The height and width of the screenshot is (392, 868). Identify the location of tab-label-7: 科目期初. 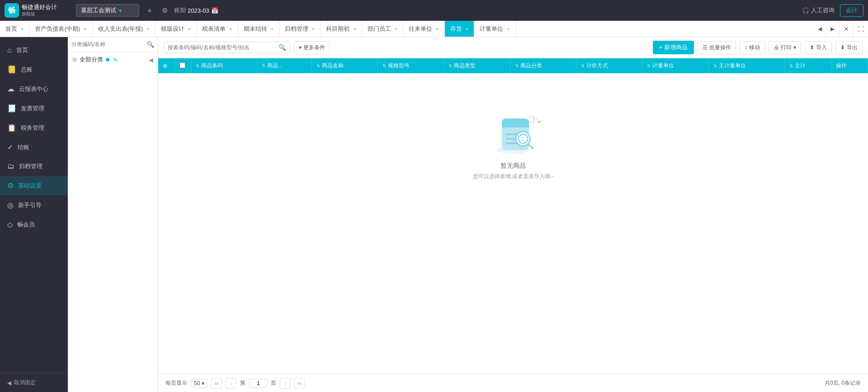
(338, 29).